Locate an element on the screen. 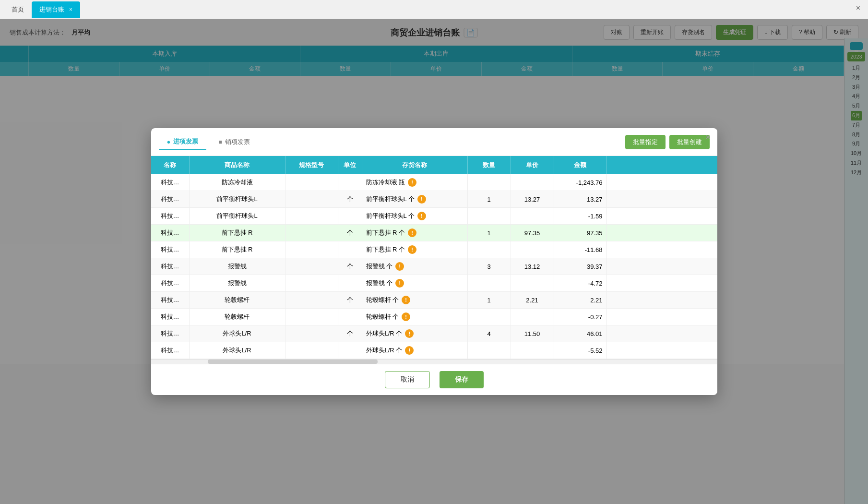 The image size is (868, 504). col-header-inventory: 存货名称 is located at coordinates (415, 165).